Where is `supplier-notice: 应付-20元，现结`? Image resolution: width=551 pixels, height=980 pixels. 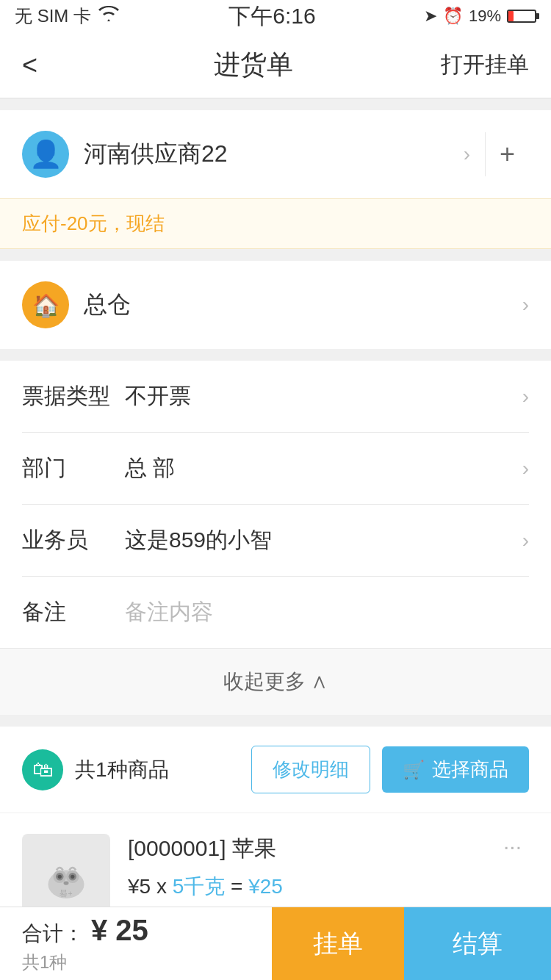
supplier-notice: 应付-20元，现结 is located at coordinates (276, 223).